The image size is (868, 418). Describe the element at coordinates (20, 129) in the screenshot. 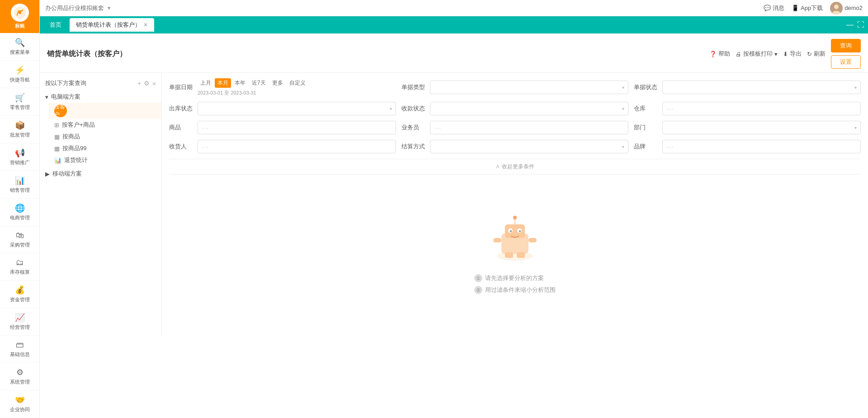

I see `sidebar-item-wholesale: 📦 批发管理` at that location.